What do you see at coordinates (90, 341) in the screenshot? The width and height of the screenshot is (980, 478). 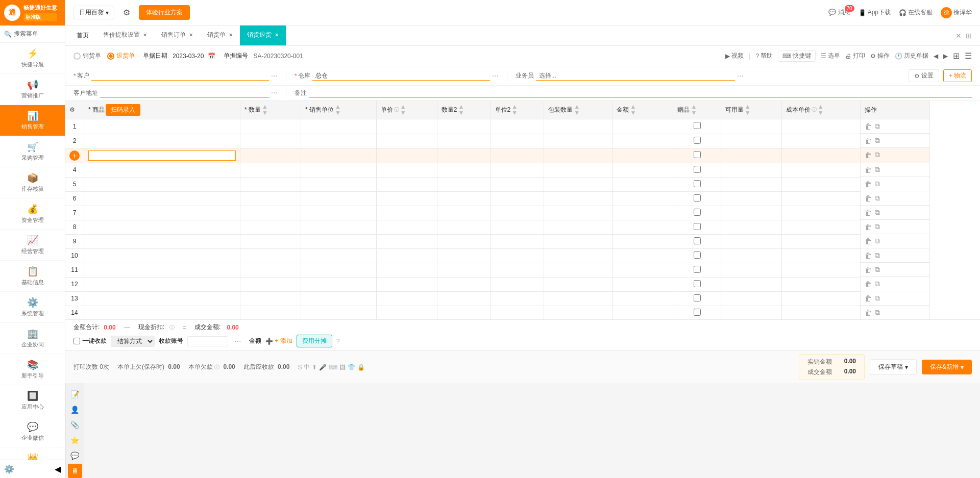 I see `payment-checkbox: 一键收款` at bounding box center [90, 341].